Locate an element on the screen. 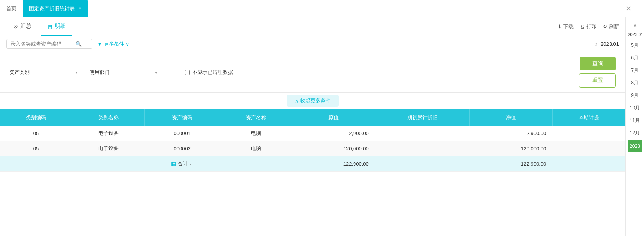 The image size is (644, 236). reset-button: 重置 is located at coordinates (597, 80).